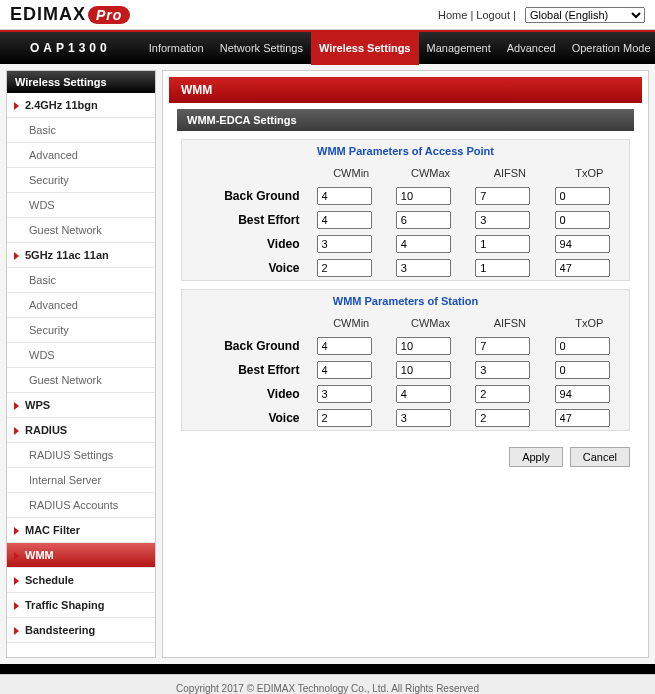 This screenshot has width=655, height=694. Describe the element at coordinates (493, 15) in the screenshot. I see `logout-link: Logout` at that location.